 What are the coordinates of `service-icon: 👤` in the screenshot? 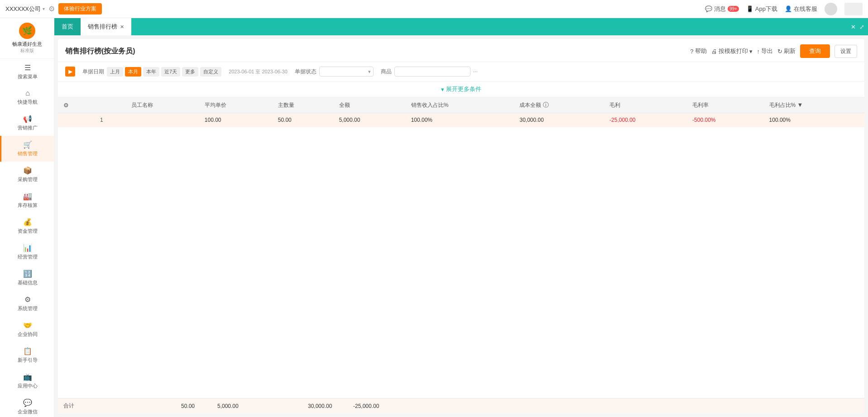 It's located at (788, 9).